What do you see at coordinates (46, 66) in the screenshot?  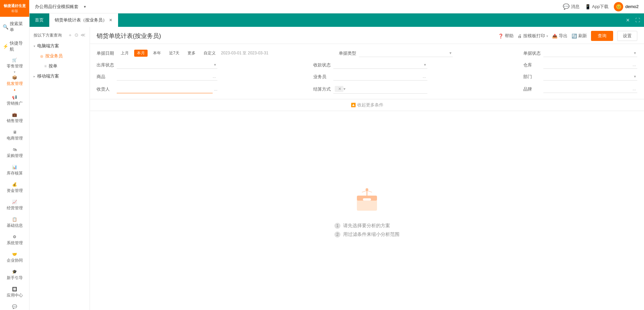 I see `doc-scheme-icon: ≡` at bounding box center [46, 66].